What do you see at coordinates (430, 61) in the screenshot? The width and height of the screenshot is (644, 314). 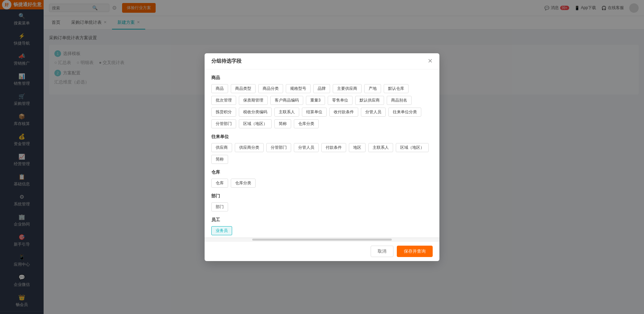 I see `modal-close-btn: ✕` at bounding box center [430, 61].